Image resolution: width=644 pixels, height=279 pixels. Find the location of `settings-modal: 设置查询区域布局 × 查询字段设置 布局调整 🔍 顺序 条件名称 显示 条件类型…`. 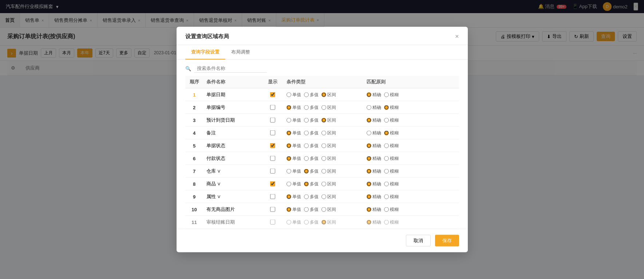

settings-modal: 设置查询区域布局 × 查询字段设置 布局调整 🔍 顺序 条件名称 显示 条件类型… is located at coordinates (322, 51).